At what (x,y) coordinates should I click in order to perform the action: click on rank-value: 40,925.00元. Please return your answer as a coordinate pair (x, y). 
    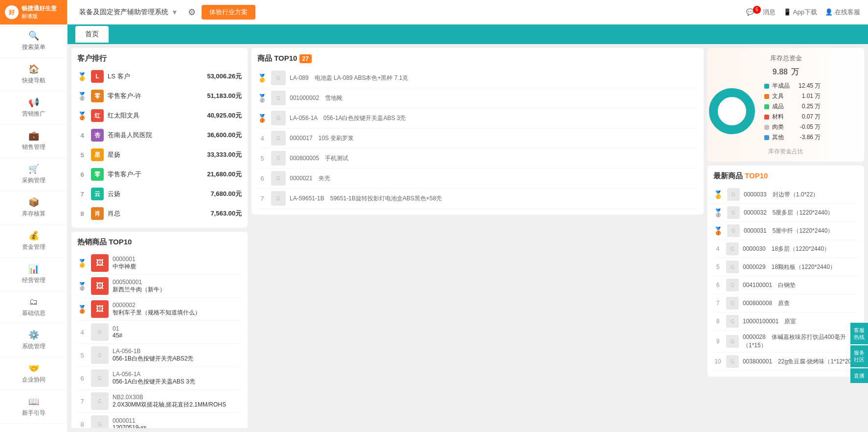
    Looking at the image, I should click on (224, 116).